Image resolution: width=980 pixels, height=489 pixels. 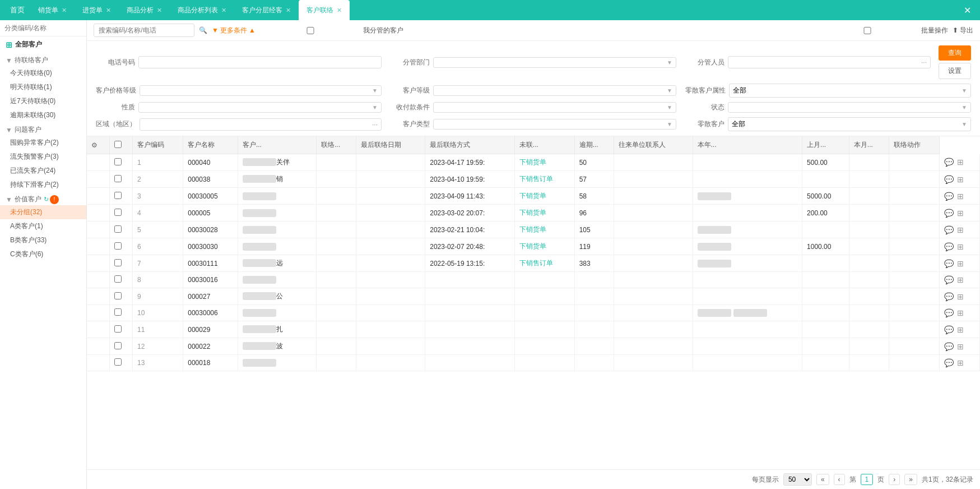 What do you see at coordinates (850, 91) in the screenshot?
I see `retail-attr-select: 全部 ▼` at bounding box center [850, 91].